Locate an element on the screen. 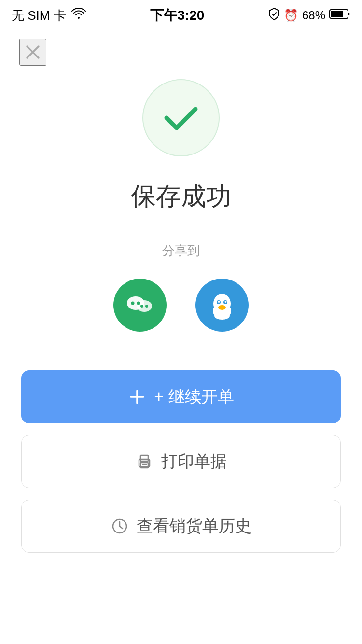 The width and height of the screenshot is (362, 644). location-icon is located at coordinates (274, 15).